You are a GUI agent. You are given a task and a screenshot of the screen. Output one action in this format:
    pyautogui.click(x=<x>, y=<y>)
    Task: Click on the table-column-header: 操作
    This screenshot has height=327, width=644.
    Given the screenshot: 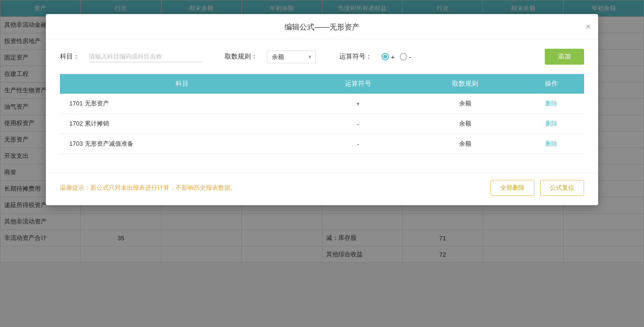 What is the action you would take?
    pyautogui.click(x=551, y=84)
    